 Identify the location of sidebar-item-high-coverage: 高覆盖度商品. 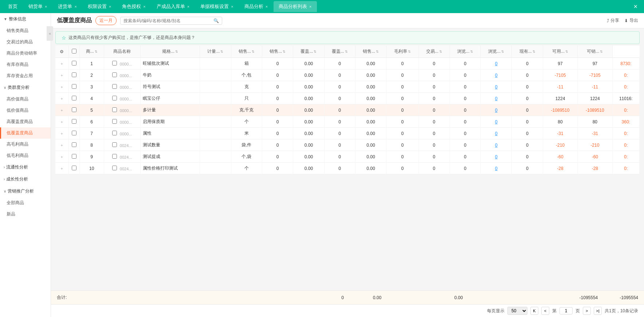
(25, 122).